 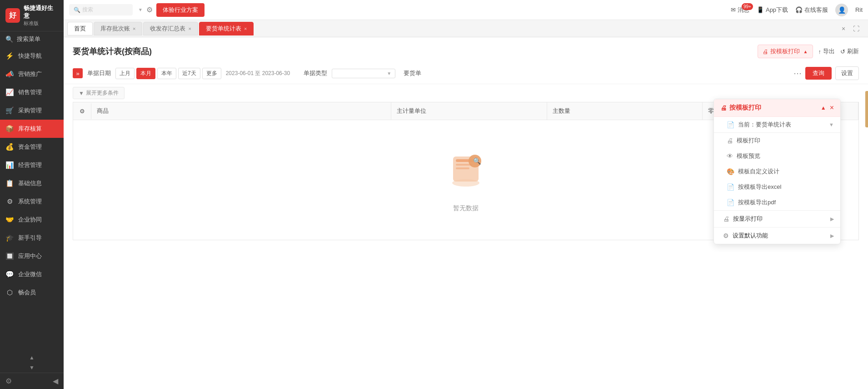 I want to click on print-icon: 🖨, so click(x=765, y=52).